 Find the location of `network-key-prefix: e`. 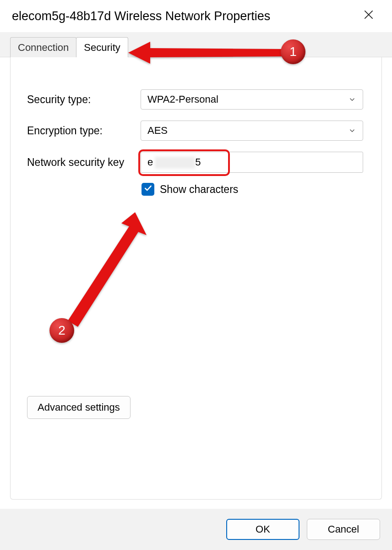

network-key-prefix: e is located at coordinates (150, 162).